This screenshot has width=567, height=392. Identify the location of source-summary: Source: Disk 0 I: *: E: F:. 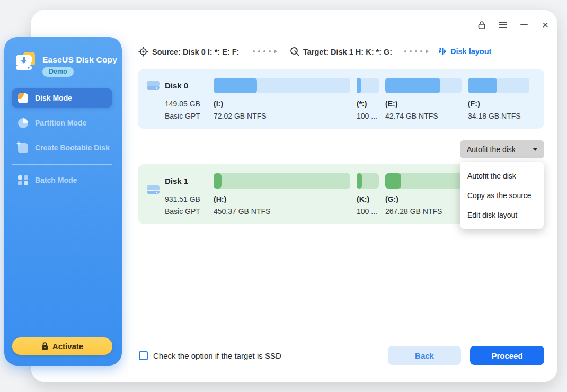
(196, 52).